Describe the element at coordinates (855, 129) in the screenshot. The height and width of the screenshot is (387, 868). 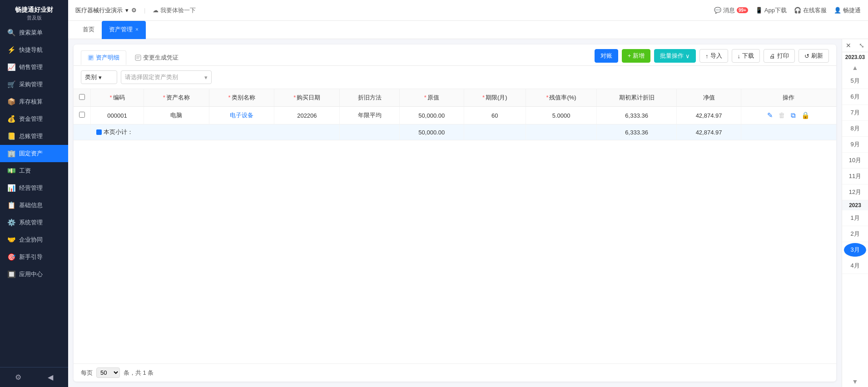
I see `month-item: 8月` at that location.